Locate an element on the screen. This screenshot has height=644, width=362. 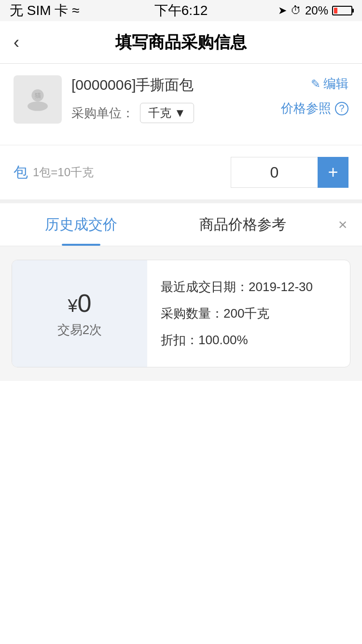
price-display: ¥0 is located at coordinates (80, 303).